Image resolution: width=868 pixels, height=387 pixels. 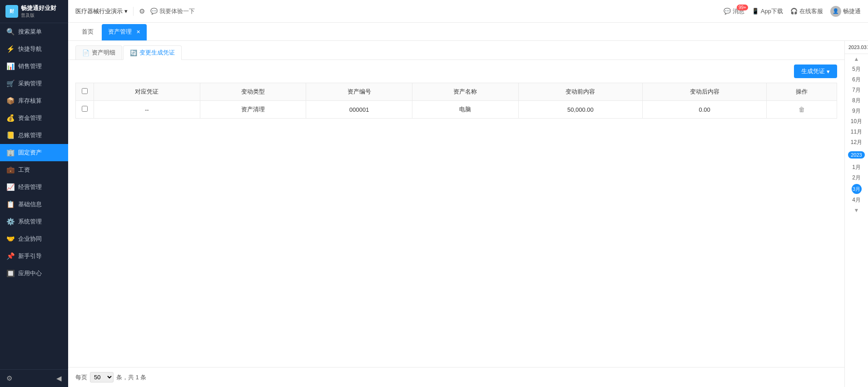 I want to click on sidebar-item-label: 工资, so click(x=24, y=170).